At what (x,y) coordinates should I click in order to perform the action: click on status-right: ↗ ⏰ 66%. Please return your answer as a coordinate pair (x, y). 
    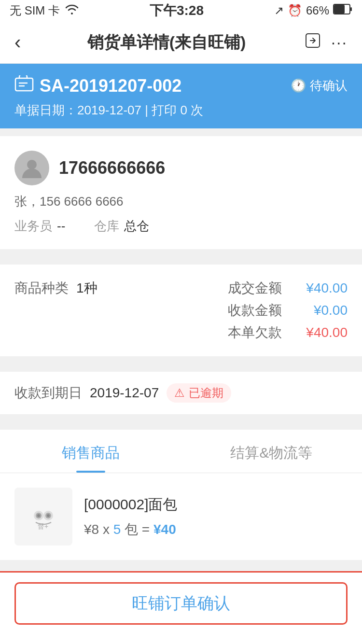
    Looking at the image, I should click on (313, 11).